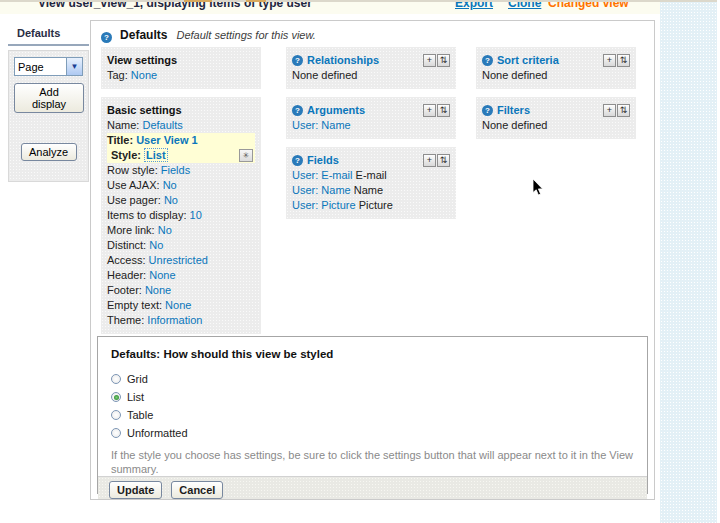  Describe the element at coordinates (372, 397) in the screenshot. I see `style-option-list: List` at that location.